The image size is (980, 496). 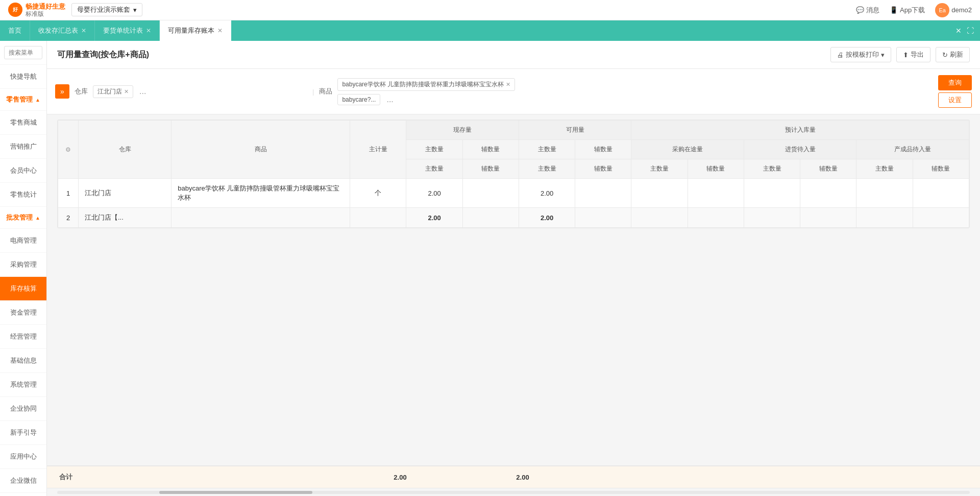 What do you see at coordinates (103, 55) in the screenshot?
I see `page-title: 可用量查询(按仓库+商品)` at bounding box center [103, 55].